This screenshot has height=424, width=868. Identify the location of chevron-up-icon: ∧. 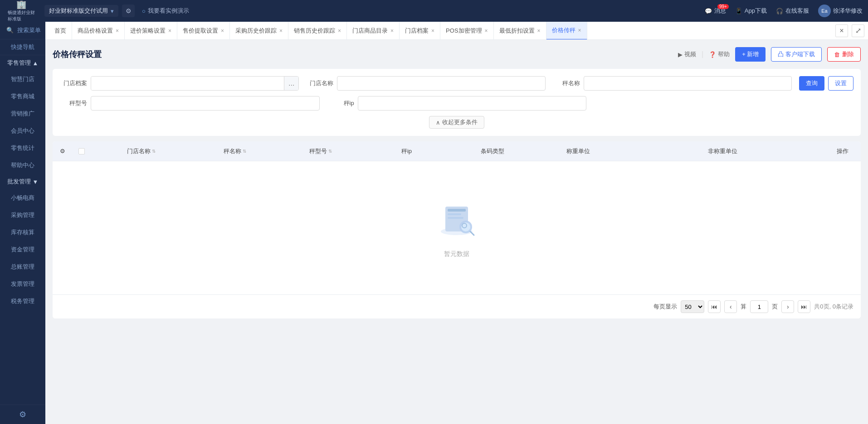
(438, 122).